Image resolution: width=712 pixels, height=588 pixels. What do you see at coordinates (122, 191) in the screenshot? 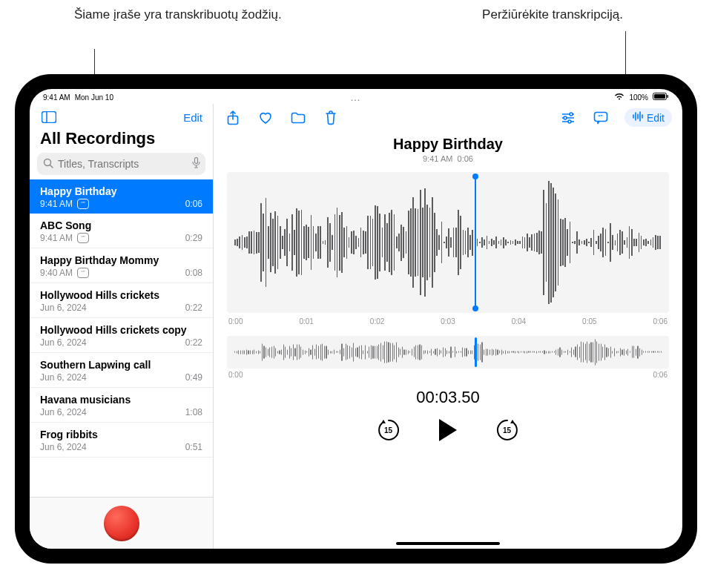
I see `recording-row-title: Happy Birthday` at bounding box center [122, 191].